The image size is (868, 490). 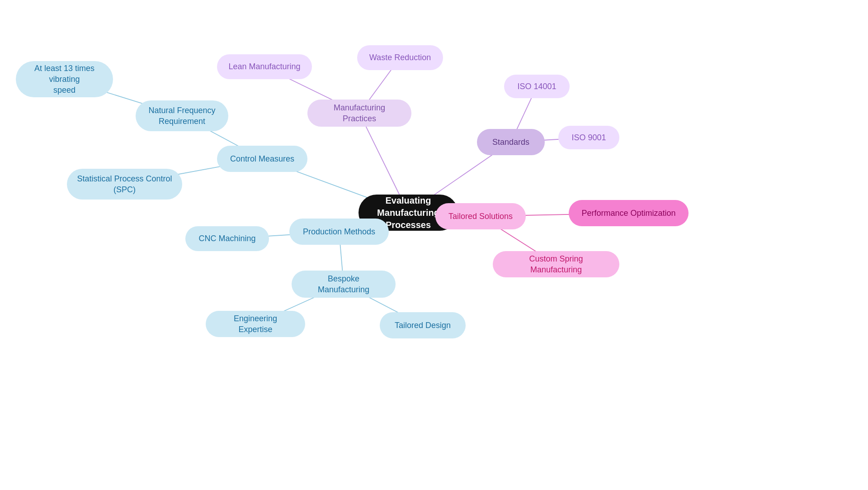 What do you see at coordinates (628, 213) in the screenshot?
I see `performance-optimization-node: Performance Optimization` at bounding box center [628, 213].